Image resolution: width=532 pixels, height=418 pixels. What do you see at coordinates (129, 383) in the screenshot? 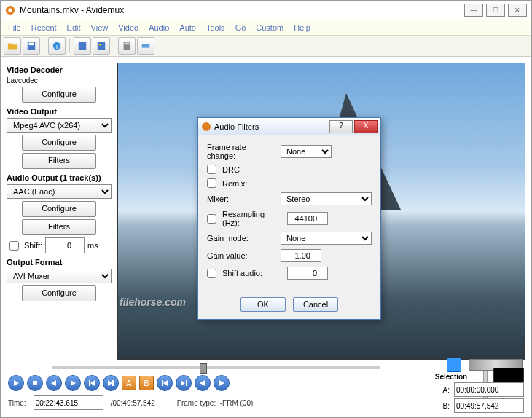
I see `mark-a-button: A` at bounding box center [129, 383].